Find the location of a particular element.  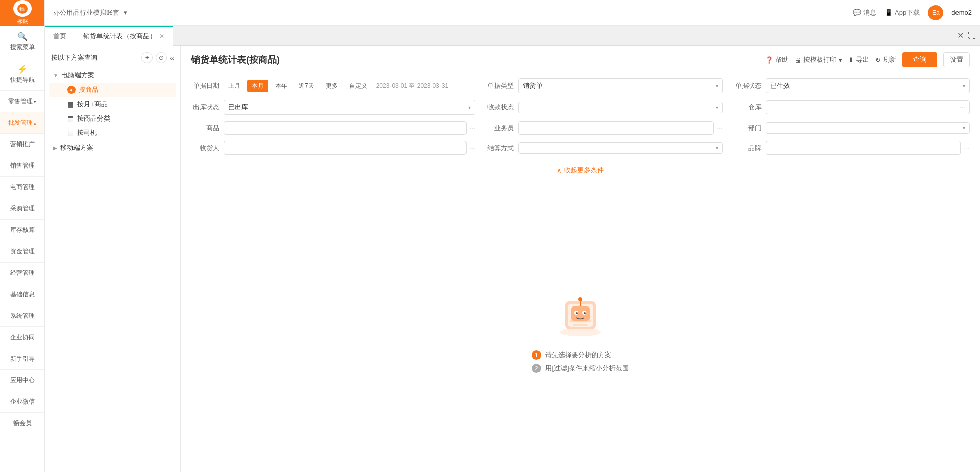

collapse-panel-button: « is located at coordinates (172, 58).